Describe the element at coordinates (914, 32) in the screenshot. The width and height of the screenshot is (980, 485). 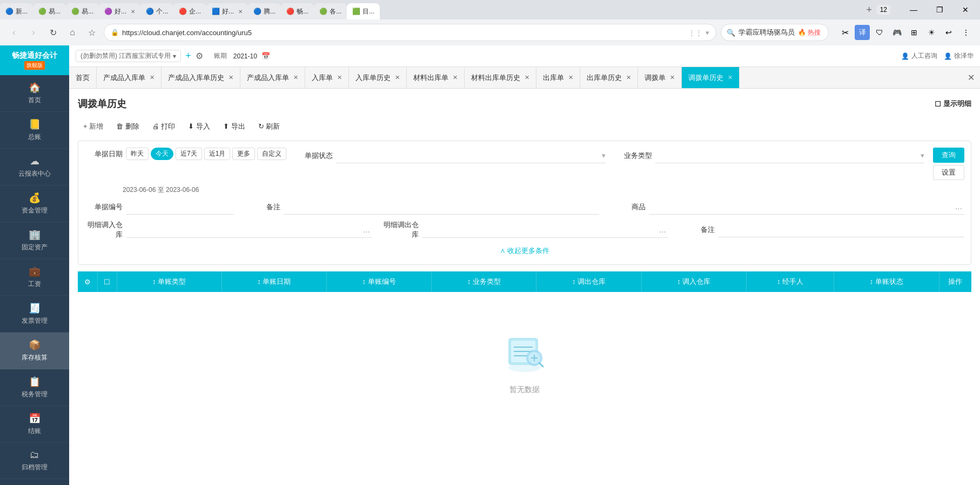
I see `extension3-button: ⊞` at that location.